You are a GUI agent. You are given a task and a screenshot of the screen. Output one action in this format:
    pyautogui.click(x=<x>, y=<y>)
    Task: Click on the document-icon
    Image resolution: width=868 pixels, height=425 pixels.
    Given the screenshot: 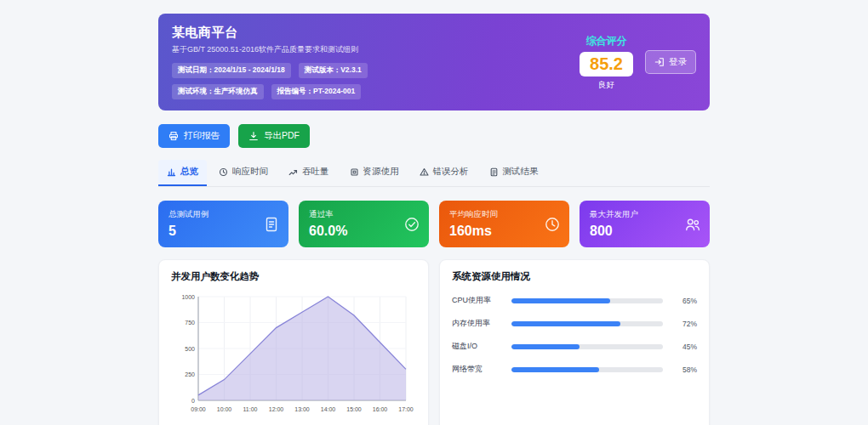 What is the action you would take?
    pyautogui.click(x=271, y=224)
    